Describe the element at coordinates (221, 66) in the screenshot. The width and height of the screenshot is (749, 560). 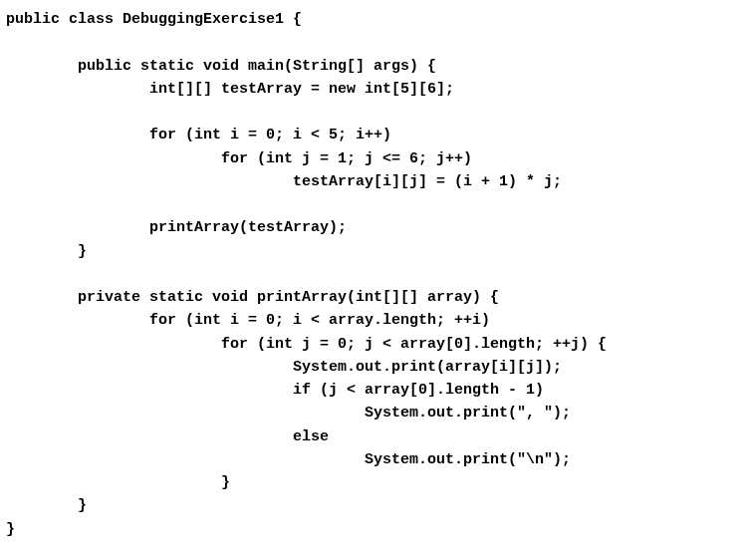
I see `code-line: public static void main(String[] args) {` at that location.